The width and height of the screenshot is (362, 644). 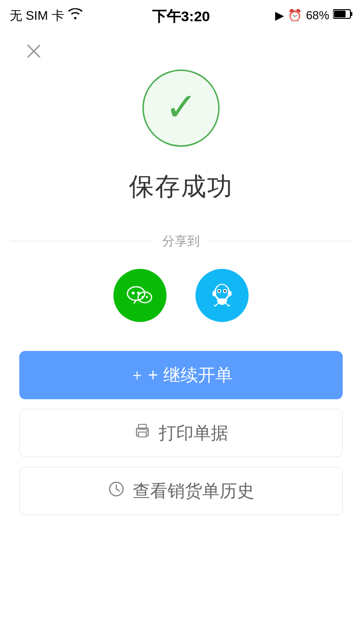 What do you see at coordinates (190, 376) in the screenshot?
I see `continue-label: + 继续开单` at bounding box center [190, 376].